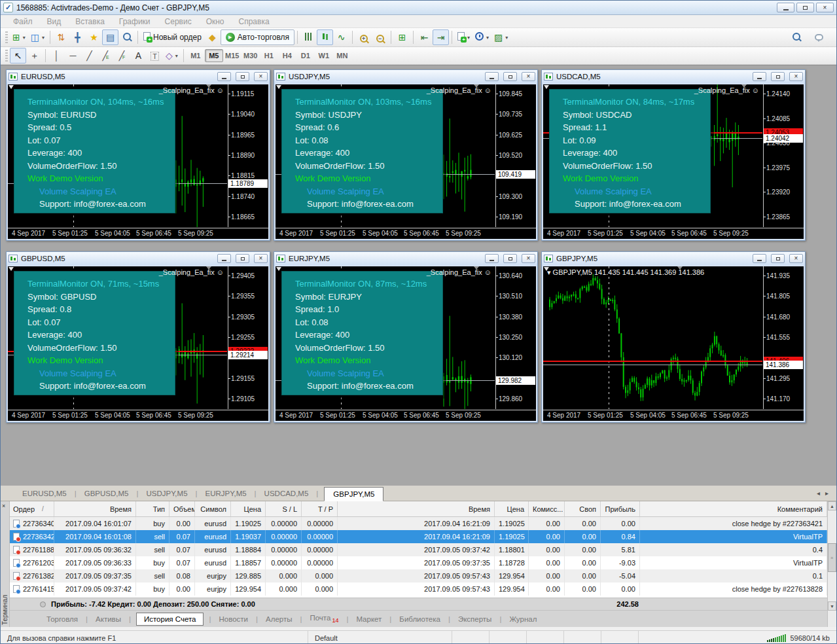  I want to click on column-header-swap: Своп, so click(582, 509).